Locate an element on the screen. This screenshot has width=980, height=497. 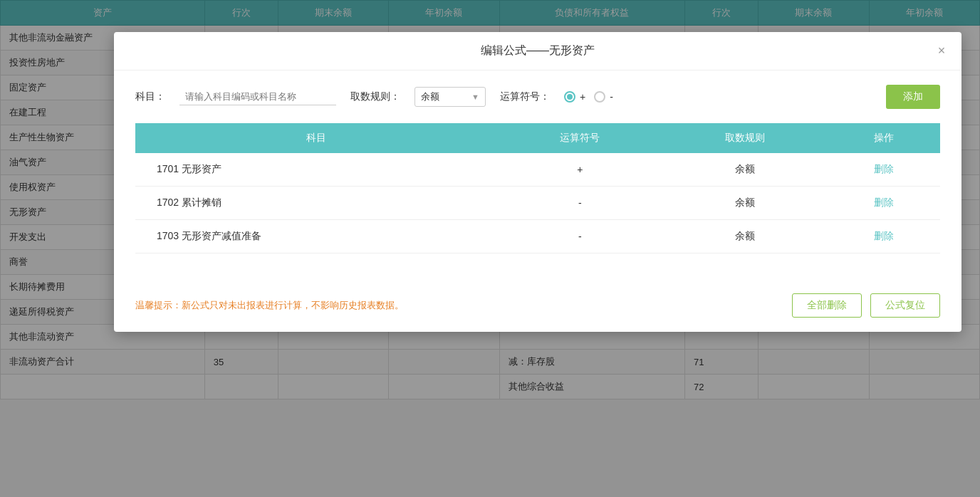
modal-title: 编辑公式——无形资产 is located at coordinates (538, 51).